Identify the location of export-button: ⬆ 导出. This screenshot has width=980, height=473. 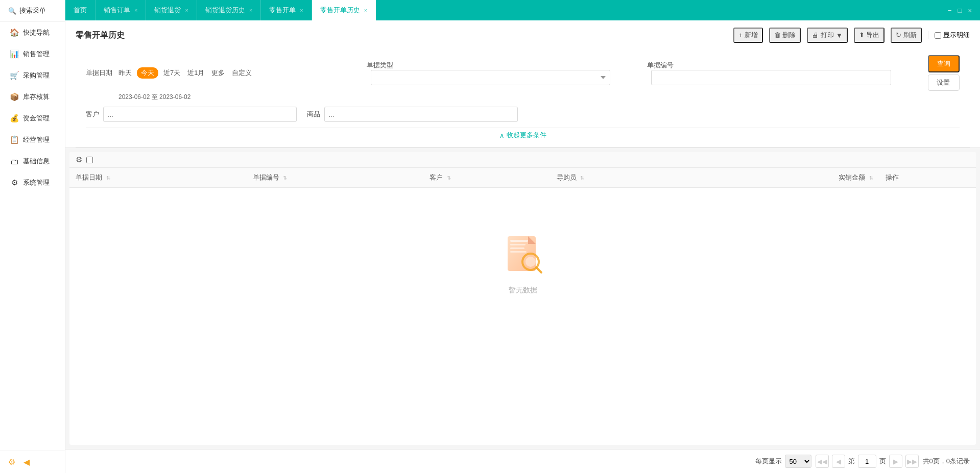
(869, 35).